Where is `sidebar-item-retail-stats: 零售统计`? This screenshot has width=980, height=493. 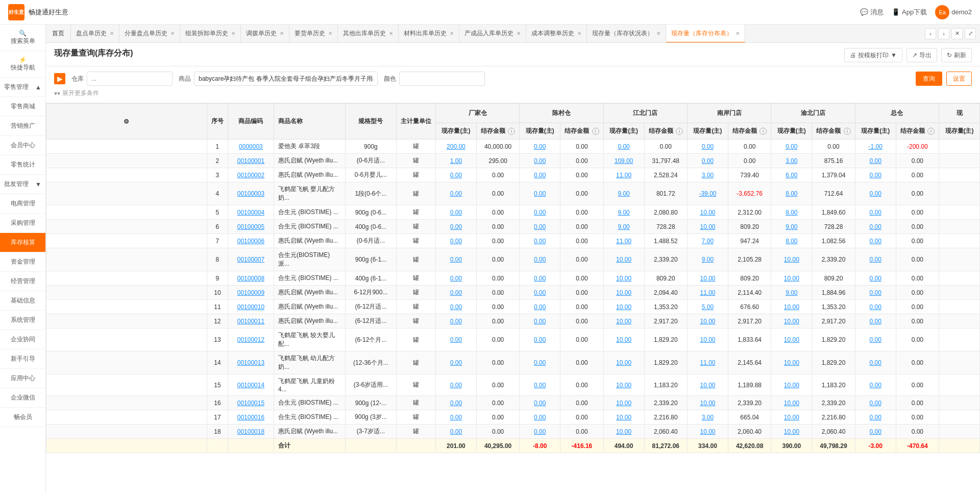
sidebar-item-retail-stats: 零售统计 is located at coordinates (22, 165).